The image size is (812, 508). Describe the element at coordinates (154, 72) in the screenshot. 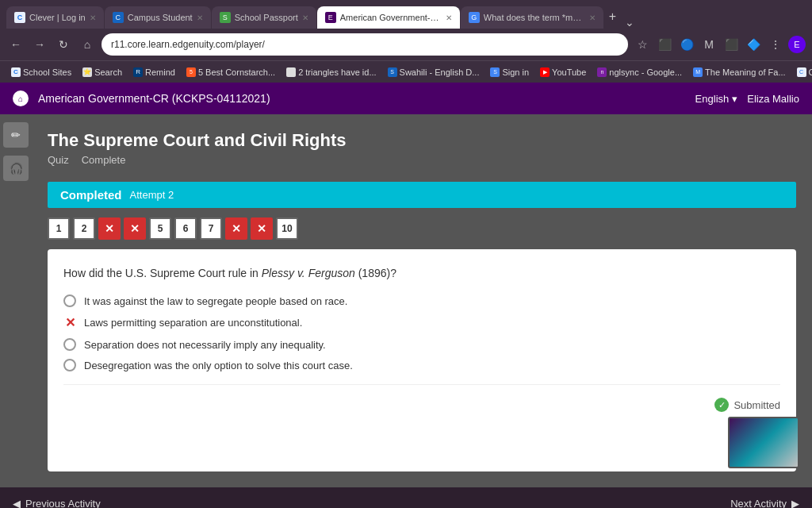

I see `bookmark-remind: R Remind` at that location.